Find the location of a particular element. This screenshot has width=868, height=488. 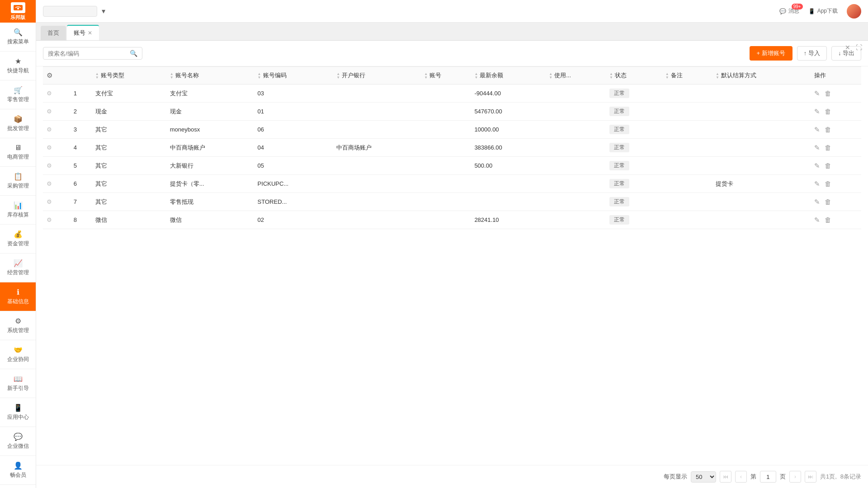

menu-label-funds-mgmt: 资金管理 is located at coordinates (18, 244).